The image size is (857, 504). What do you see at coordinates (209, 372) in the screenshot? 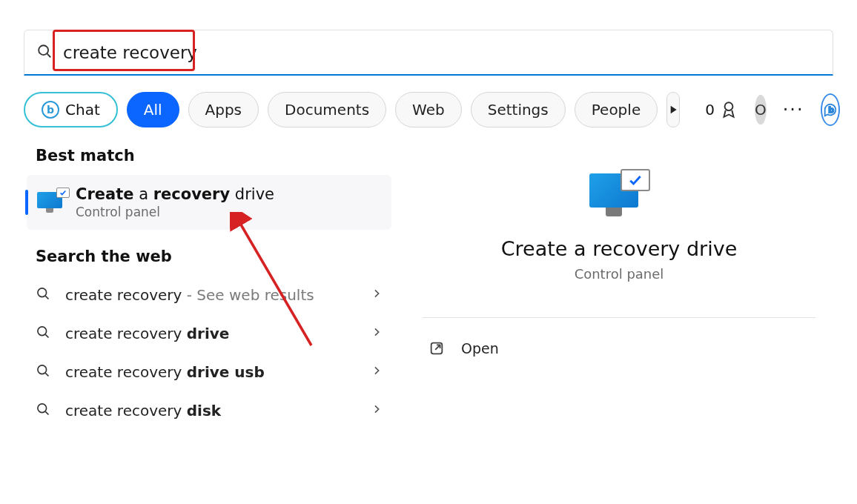
I see `web-result-row: create recovery drive usb` at bounding box center [209, 372].